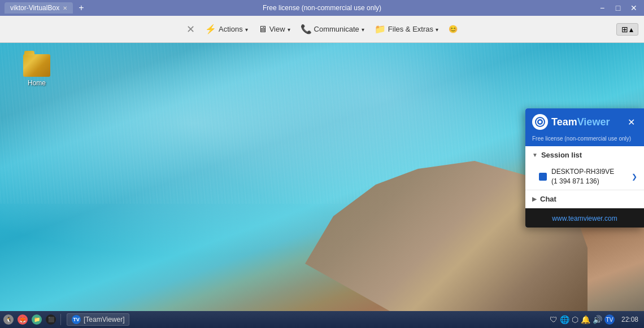 Image resolution: width=644 pixels, height=328 pixels. Describe the element at coordinates (437, 29) in the screenshot. I see `files-chevron-icon` at that location.